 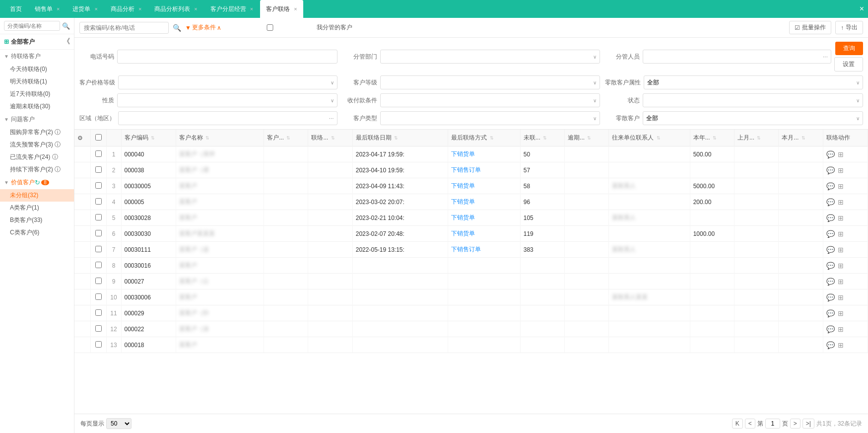 I want to click on my-customers-checkbox, so click(x=270, y=28).